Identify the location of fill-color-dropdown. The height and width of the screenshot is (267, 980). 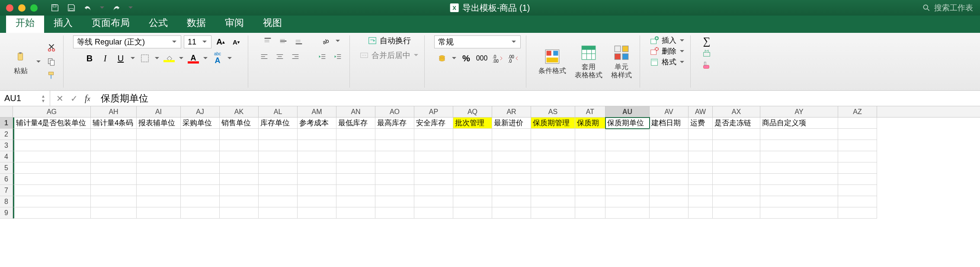
(181, 58).